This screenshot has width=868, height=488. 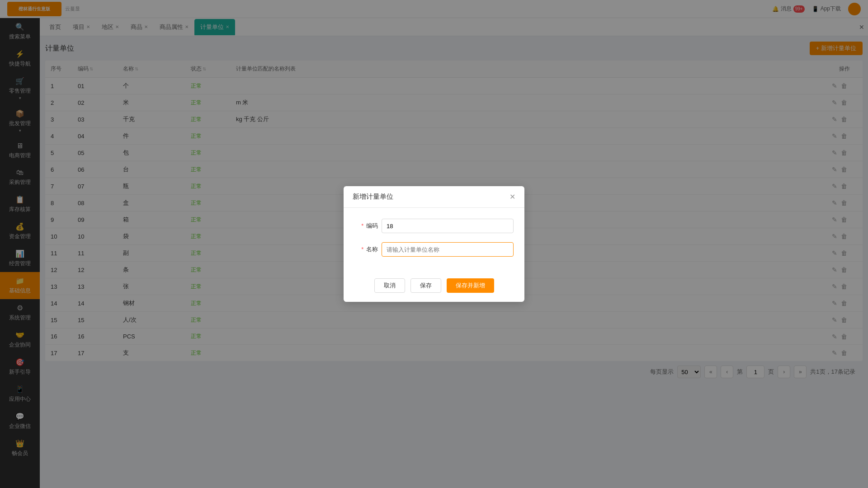 What do you see at coordinates (363, 226) in the screenshot?
I see `code-required-mark: *` at bounding box center [363, 226].